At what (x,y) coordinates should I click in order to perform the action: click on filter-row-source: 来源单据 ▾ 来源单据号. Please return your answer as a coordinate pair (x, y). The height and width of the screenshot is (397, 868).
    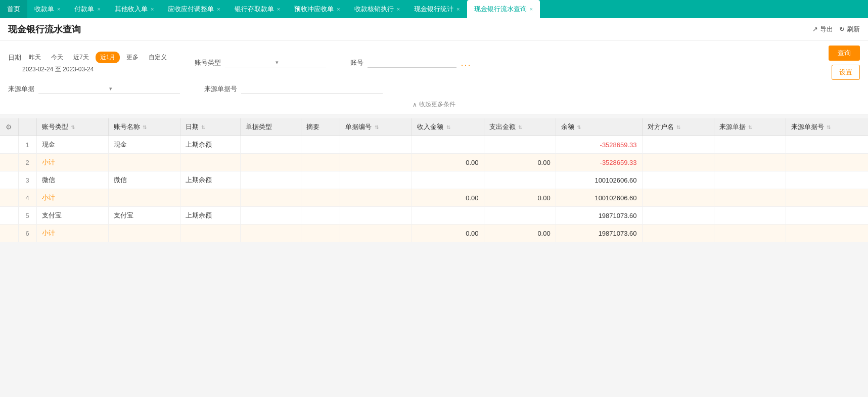
    Looking at the image, I should click on (434, 89).